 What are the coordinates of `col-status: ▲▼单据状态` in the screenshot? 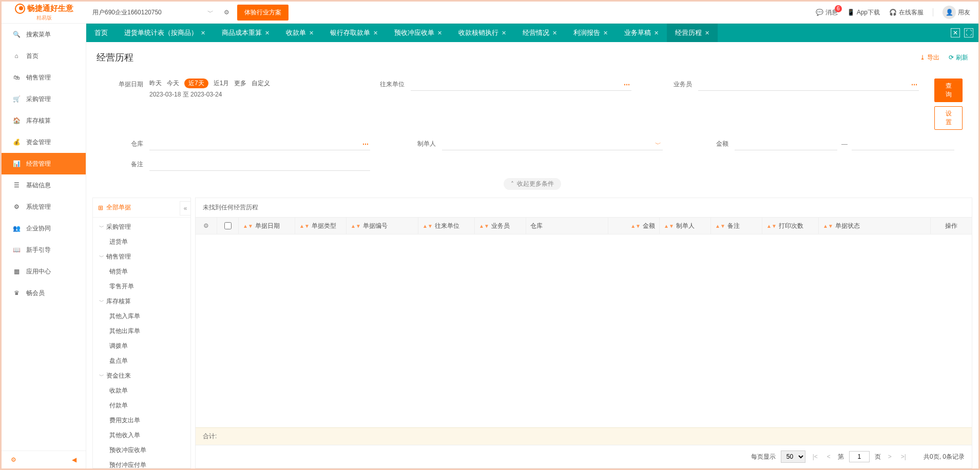 It's located at (875, 226).